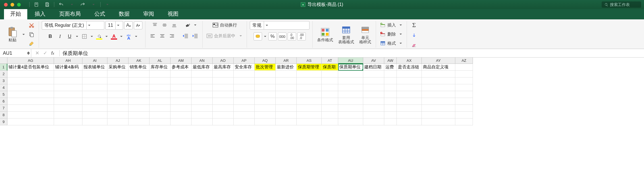  Describe the element at coordinates (138, 25) in the screenshot. I see `decrease-font-button: A▾` at that location.